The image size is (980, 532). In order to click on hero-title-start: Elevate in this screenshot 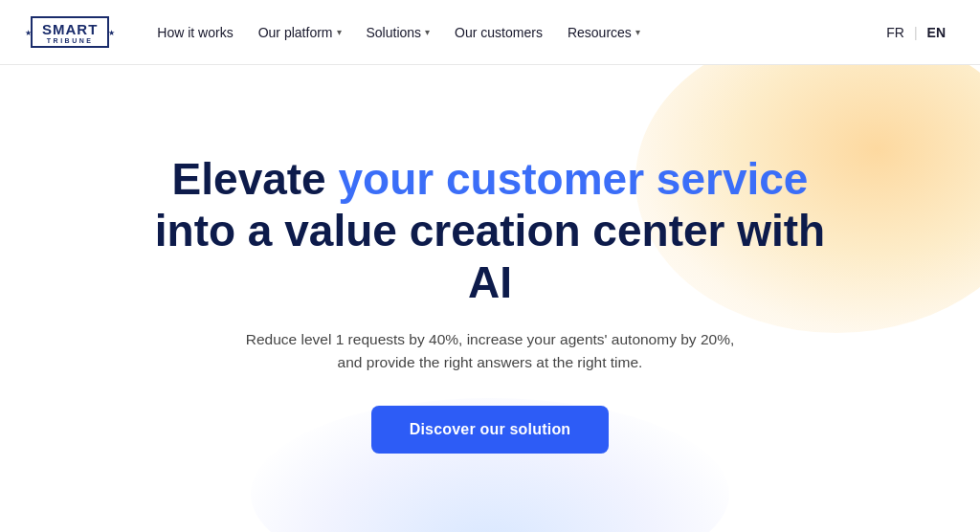, I will do `click(256, 179)`.